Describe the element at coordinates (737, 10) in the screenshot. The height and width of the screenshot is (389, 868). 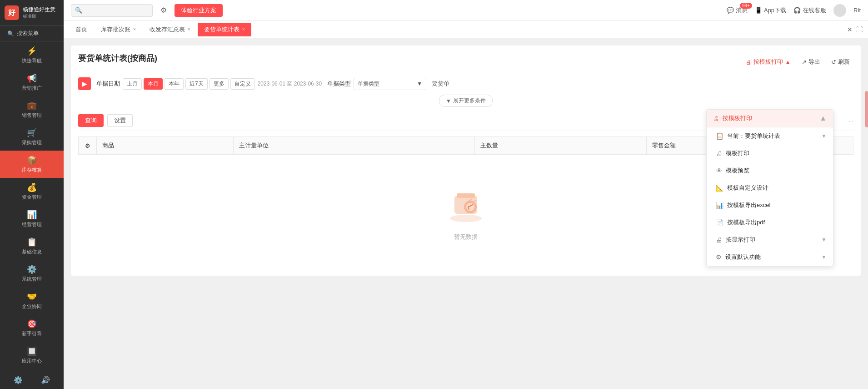
I see `notification-item: 💬 消息 99+` at that location.